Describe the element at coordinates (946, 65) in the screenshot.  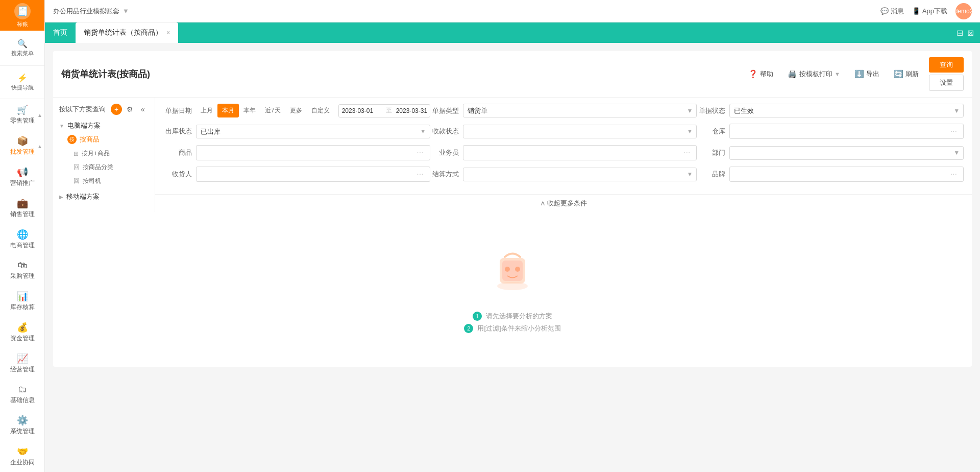
I see `query-button: 查询` at that location.